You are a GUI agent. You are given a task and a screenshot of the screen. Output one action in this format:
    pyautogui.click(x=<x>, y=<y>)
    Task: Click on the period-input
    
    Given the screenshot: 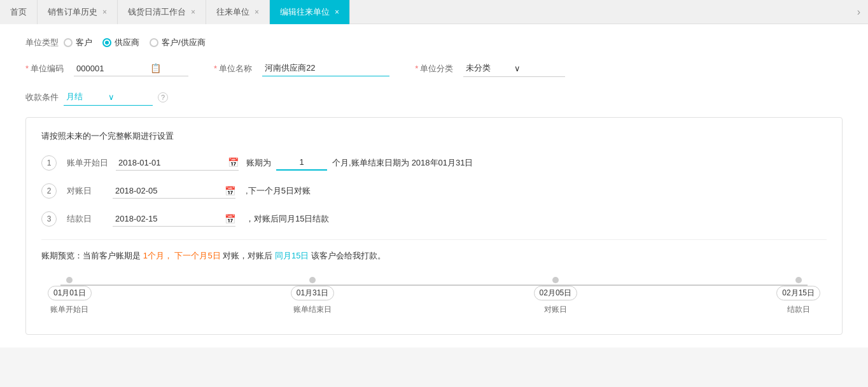 What is the action you would take?
    pyautogui.click(x=302, y=163)
    